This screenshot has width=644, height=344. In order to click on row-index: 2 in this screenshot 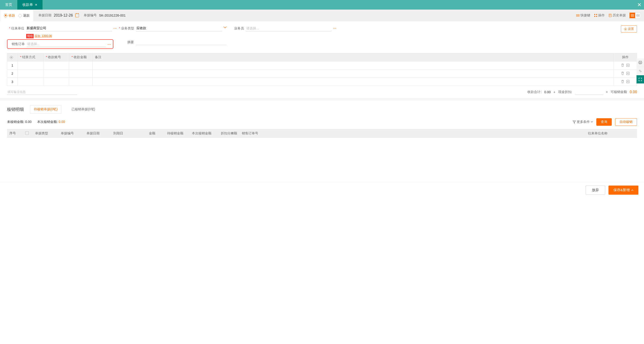, I will do `click(12, 74)`.